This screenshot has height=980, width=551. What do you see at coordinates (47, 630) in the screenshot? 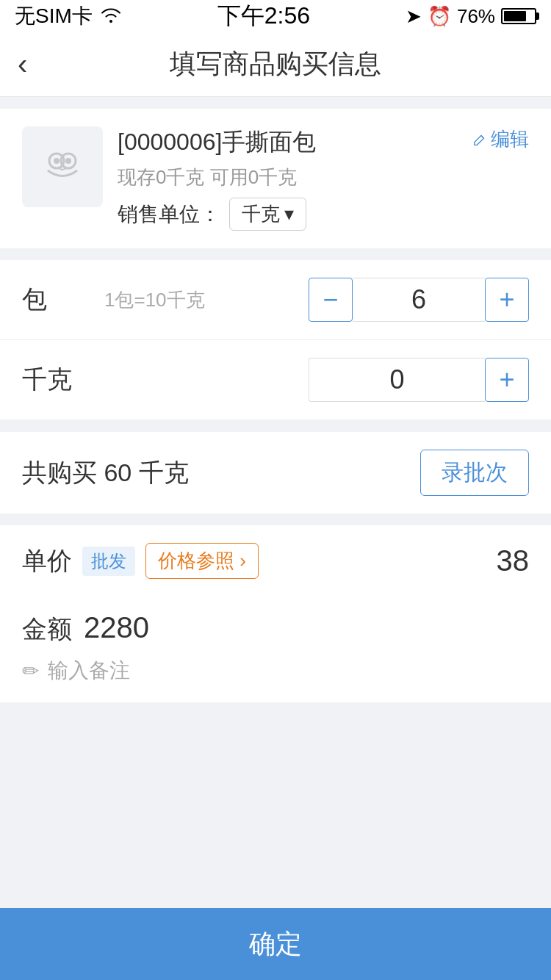
I see `amount-label: 金额` at bounding box center [47, 630].